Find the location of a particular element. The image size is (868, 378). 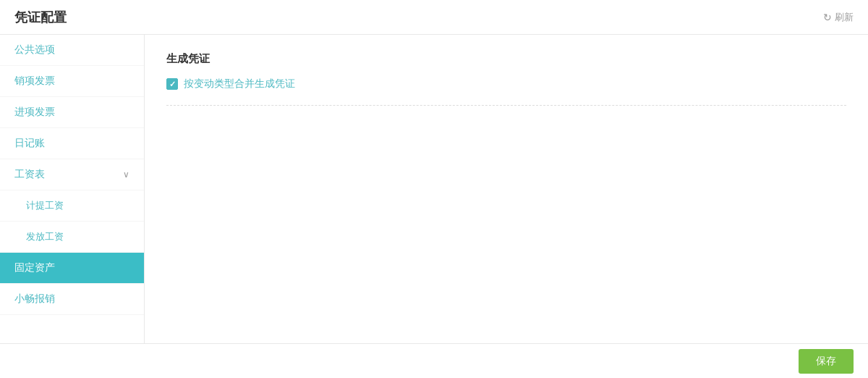

sidebar-item-label: 公共选项 is located at coordinates (35, 50).